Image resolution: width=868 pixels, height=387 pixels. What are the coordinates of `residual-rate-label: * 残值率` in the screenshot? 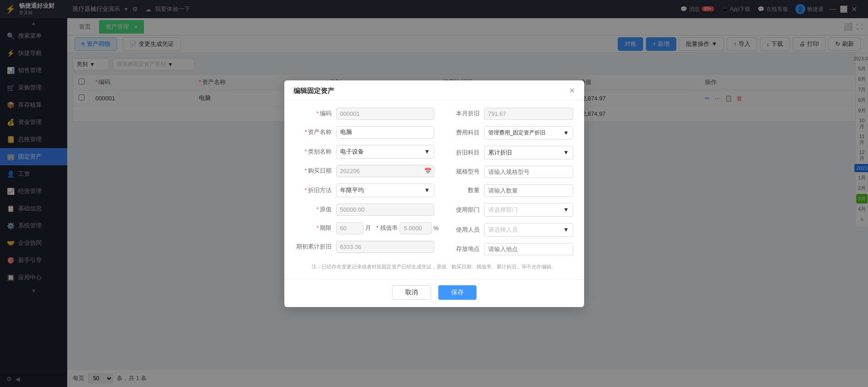 It's located at (387, 228).